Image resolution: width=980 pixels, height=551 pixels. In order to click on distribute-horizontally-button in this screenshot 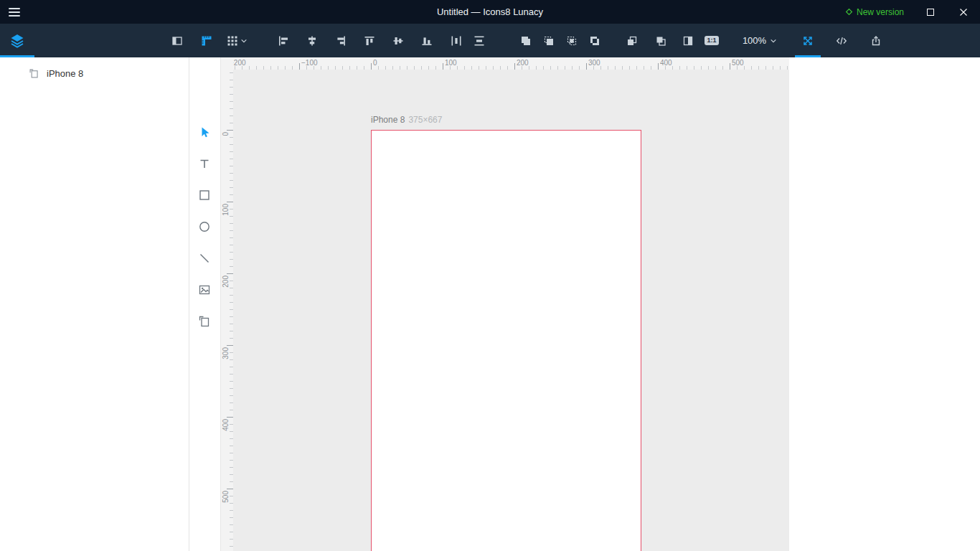, I will do `click(456, 40)`.